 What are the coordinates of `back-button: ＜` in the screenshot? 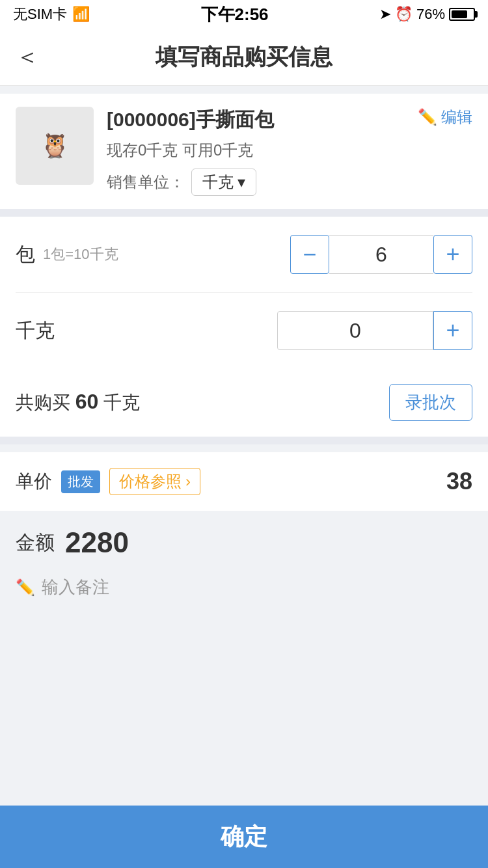 It's located at (27, 57).